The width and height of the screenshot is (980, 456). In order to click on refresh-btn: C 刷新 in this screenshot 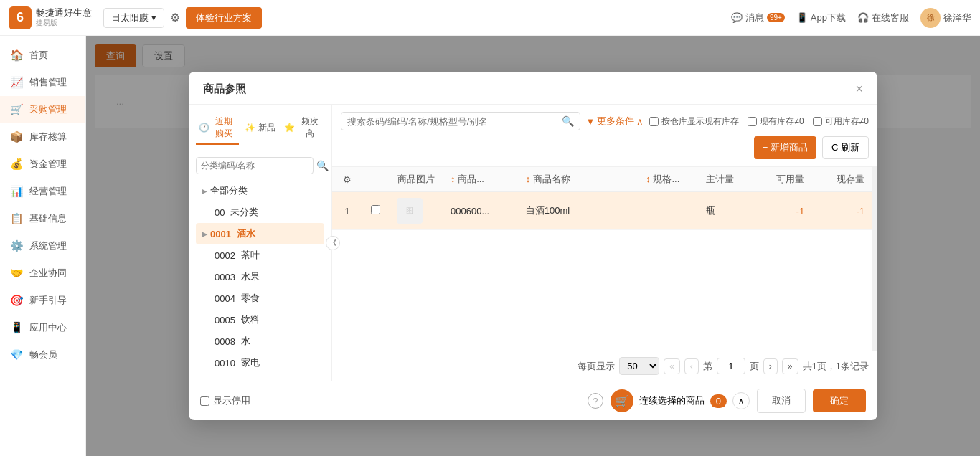, I will do `click(845, 148)`.